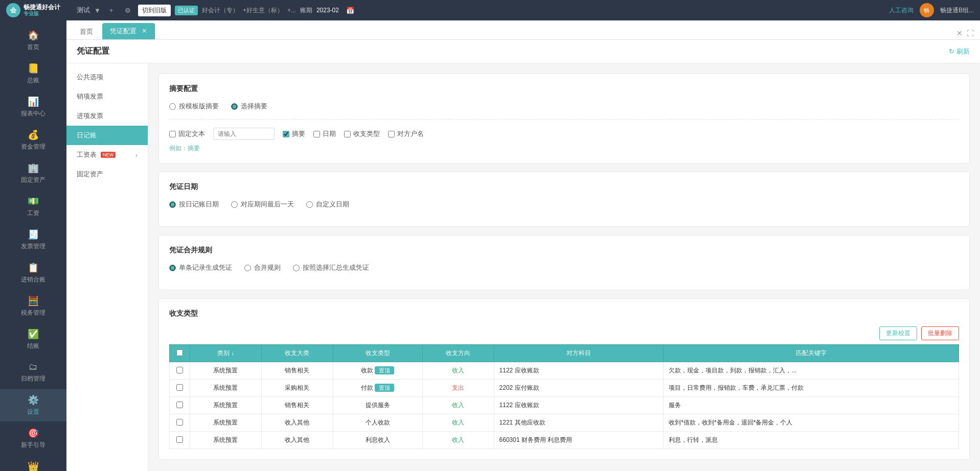 The width and height of the screenshot is (980, 471). Describe the element at coordinates (564, 268) in the screenshot. I see `merge-radio-group: 单条记录生成凭证 合并规则 按照选择汇总生成凭证` at that location.